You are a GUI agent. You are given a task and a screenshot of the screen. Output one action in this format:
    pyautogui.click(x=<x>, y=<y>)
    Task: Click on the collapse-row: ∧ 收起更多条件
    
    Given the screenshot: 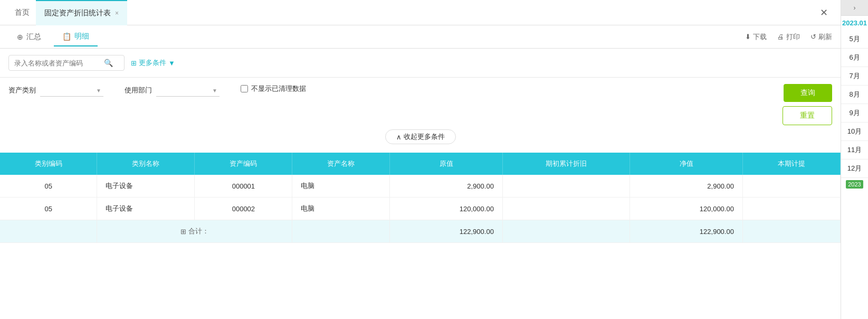 What is the action you would take?
    pyautogui.click(x=420, y=139)
    